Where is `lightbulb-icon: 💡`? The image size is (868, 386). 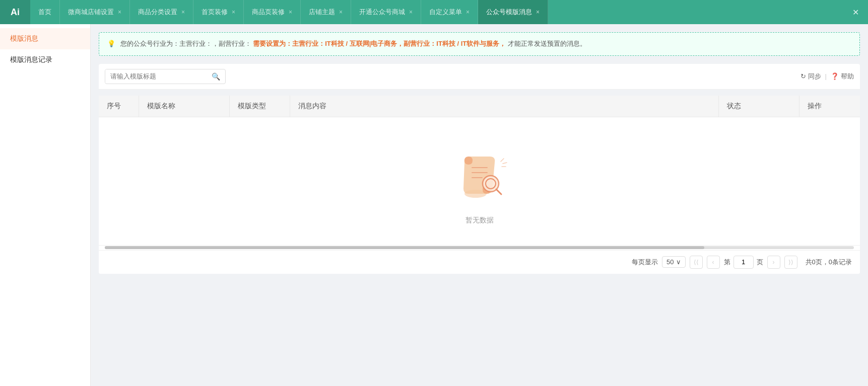 lightbulb-icon: 💡 is located at coordinates (111, 43).